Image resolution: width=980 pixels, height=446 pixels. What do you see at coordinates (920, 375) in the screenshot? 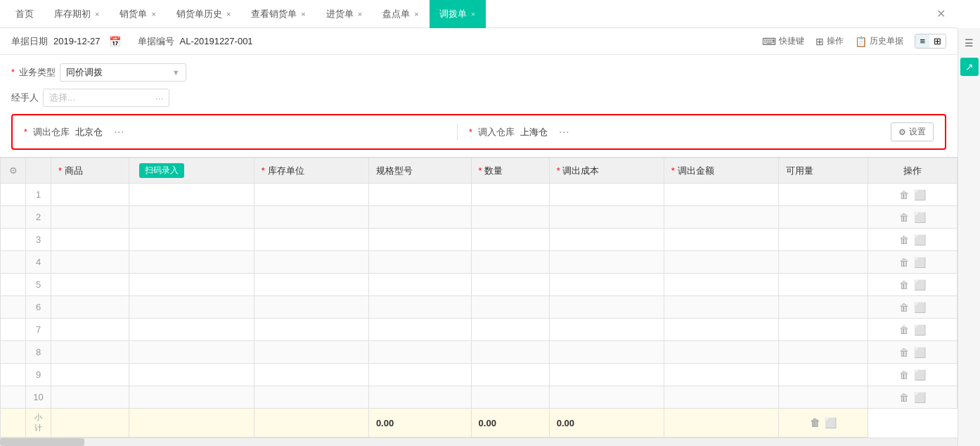
I see `copy-icon-9: ⬜` at bounding box center [920, 375].